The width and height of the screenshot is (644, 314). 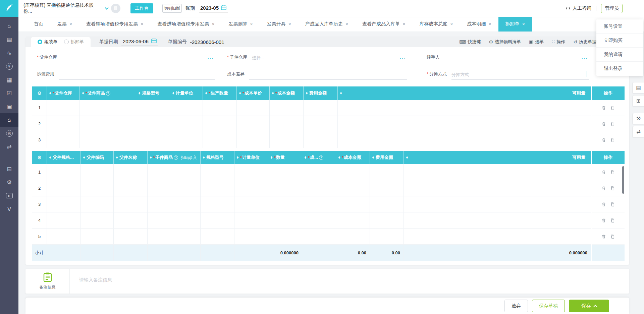 I want to click on save-button: 保存, so click(x=589, y=306).